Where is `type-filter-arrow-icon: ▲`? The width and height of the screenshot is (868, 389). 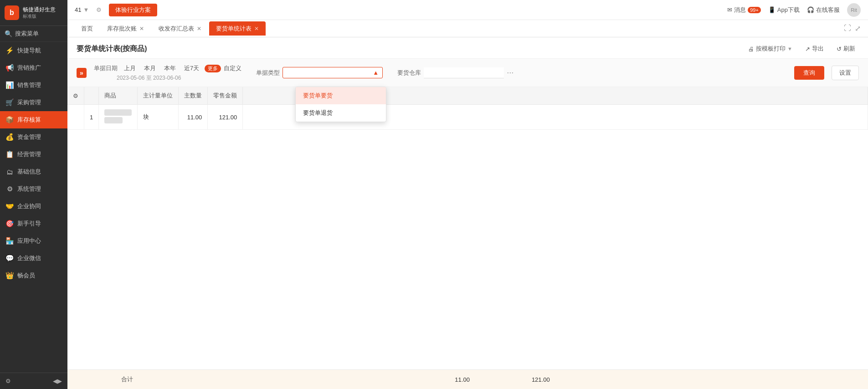
type-filter-arrow-icon: ▲ is located at coordinates (375, 73).